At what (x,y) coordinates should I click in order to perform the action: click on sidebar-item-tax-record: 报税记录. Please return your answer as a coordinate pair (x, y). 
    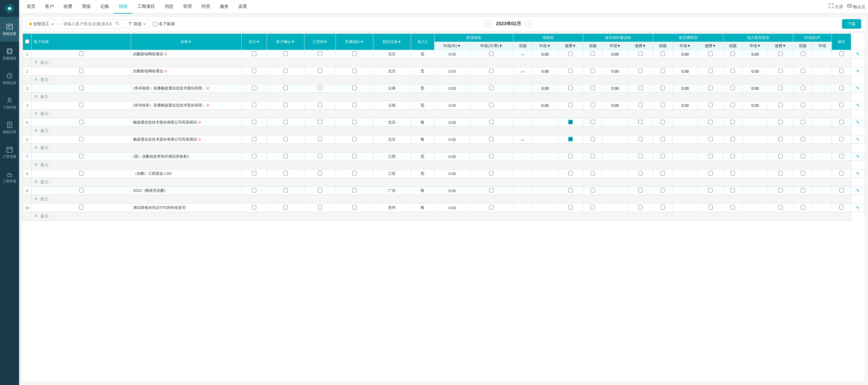
    Looking at the image, I should click on (10, 128).